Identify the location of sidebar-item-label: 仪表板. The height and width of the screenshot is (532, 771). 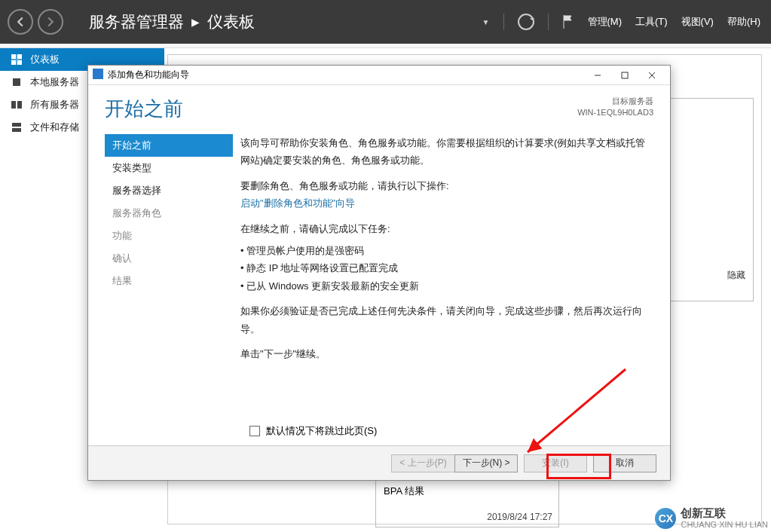
(45, 60).